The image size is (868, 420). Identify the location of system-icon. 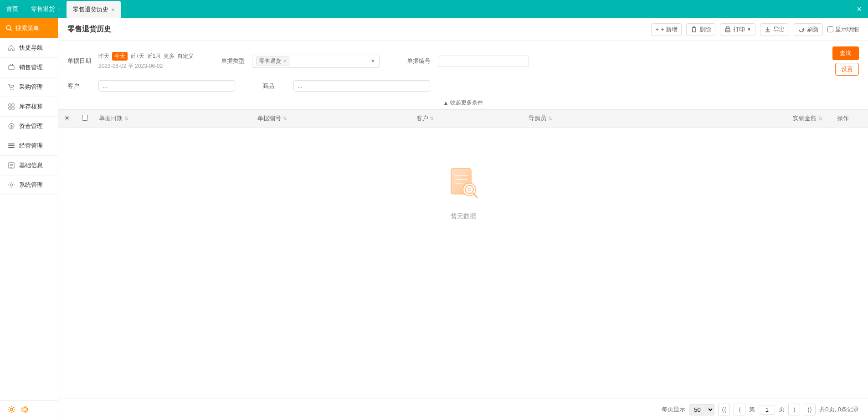
(11, 185).